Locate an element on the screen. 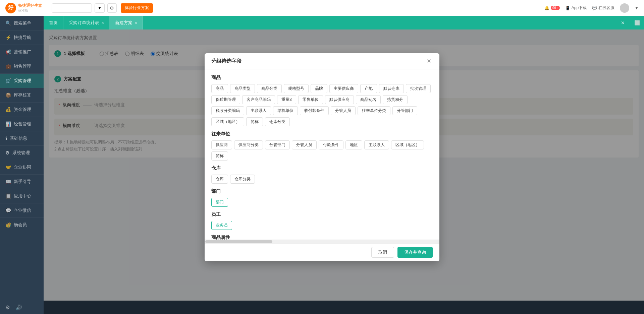  app-download: 📱 App下载 is located at coordinates (576, 8).